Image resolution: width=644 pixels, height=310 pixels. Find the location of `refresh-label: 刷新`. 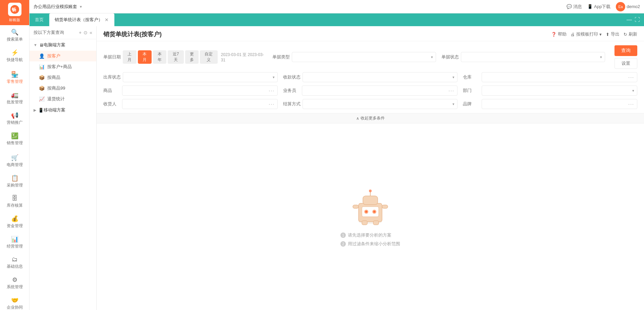

refresh-label: 刷新 is located at coordinates (633, 34).